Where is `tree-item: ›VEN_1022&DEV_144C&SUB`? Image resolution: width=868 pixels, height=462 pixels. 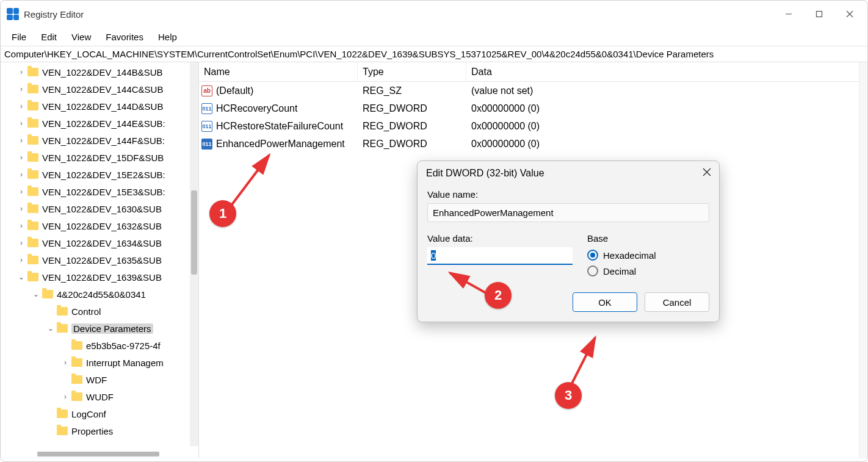 tree-item: ›VEN_1022&DEV_144C&SUB is located at coordinates (99, 89).